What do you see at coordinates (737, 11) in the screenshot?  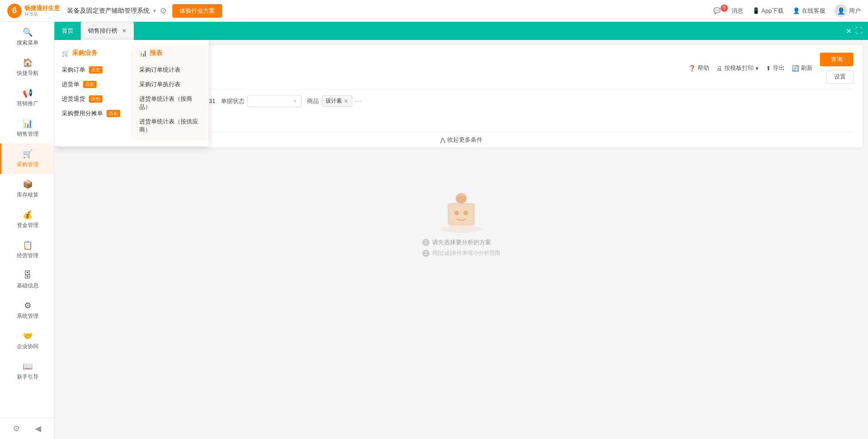 I see `message-label: 消息` at bounding box center [737, 11].